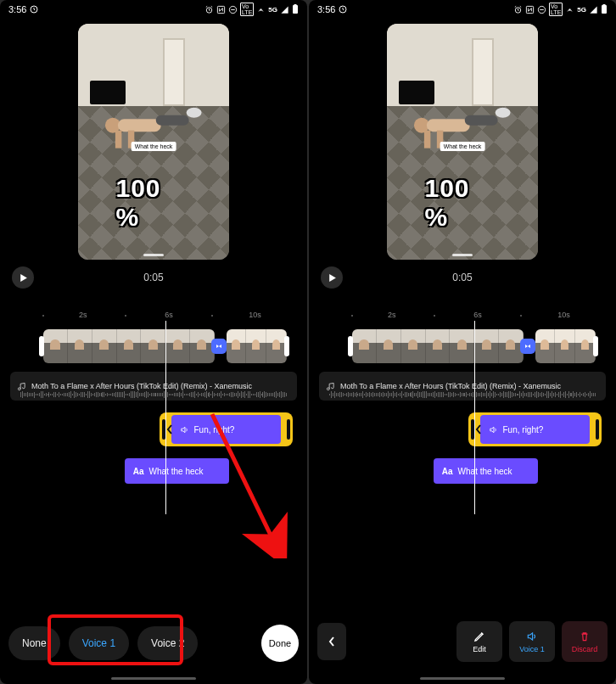  What do you see at coordinates (479, 636) in the screenshot?
I see `pencil-icon` at bounding box center [479, 636].